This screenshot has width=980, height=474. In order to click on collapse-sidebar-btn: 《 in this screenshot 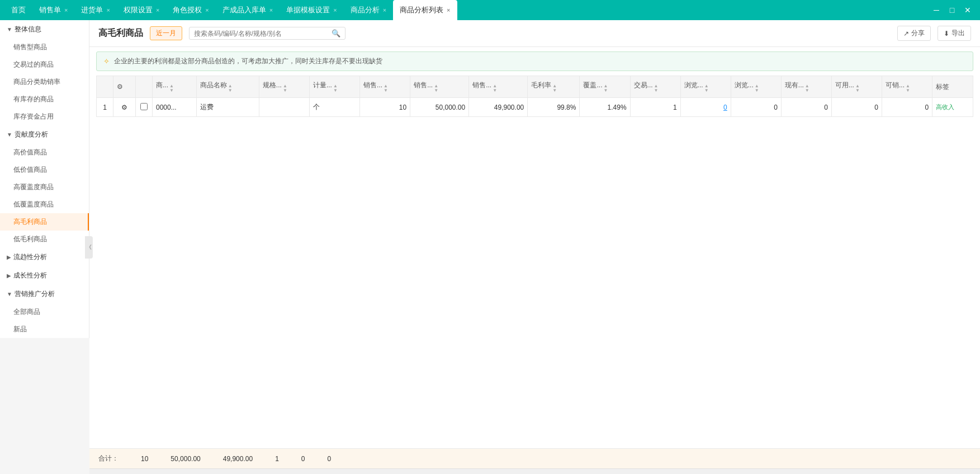, I will do `click(89, 247)`.